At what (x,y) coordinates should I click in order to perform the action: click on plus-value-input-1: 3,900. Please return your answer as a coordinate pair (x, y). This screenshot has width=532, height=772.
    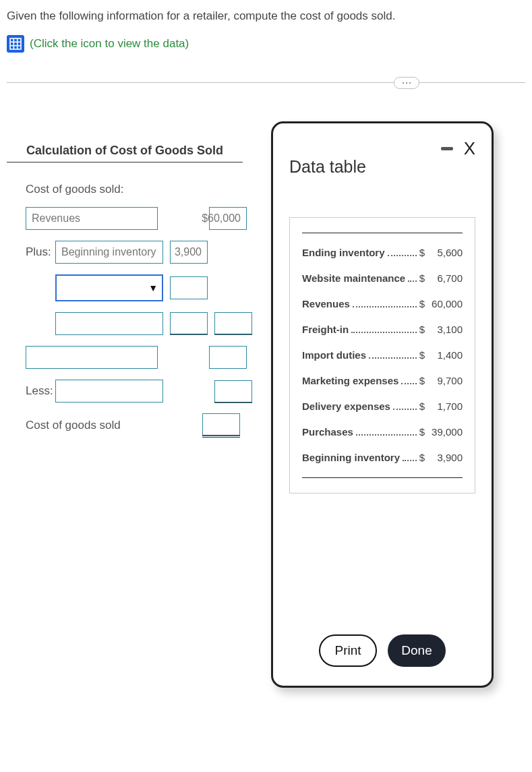
    Looking at the image, I should click on (189, 252).